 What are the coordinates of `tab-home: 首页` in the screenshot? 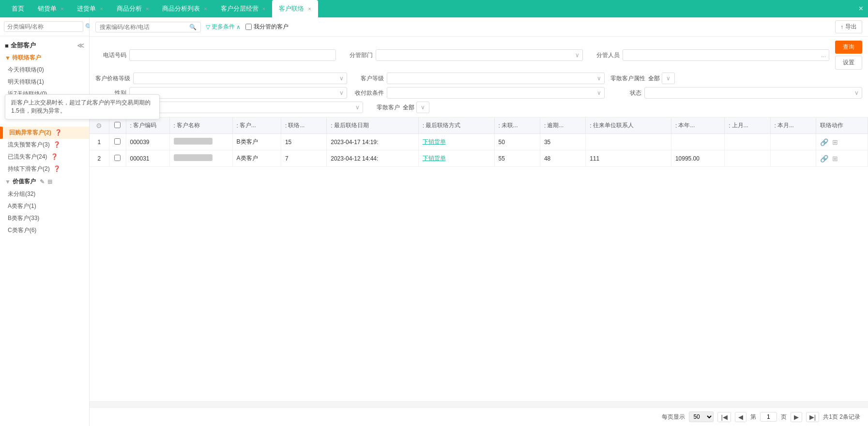 It's located at (18, 9).